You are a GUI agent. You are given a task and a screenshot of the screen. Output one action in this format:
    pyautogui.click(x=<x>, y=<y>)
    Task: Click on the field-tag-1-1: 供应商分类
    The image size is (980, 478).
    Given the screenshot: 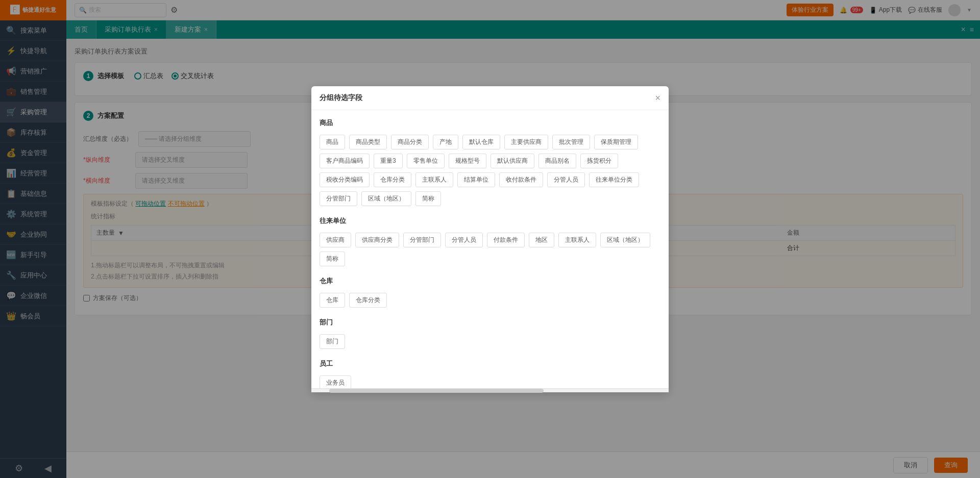 What is the action you would take?
    pyautogui.click(x=377, y=240)
    